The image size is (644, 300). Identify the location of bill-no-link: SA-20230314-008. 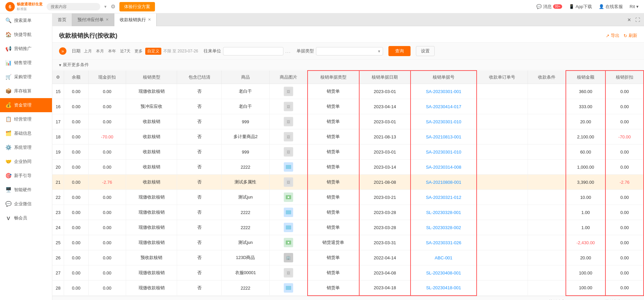
(444, 167).